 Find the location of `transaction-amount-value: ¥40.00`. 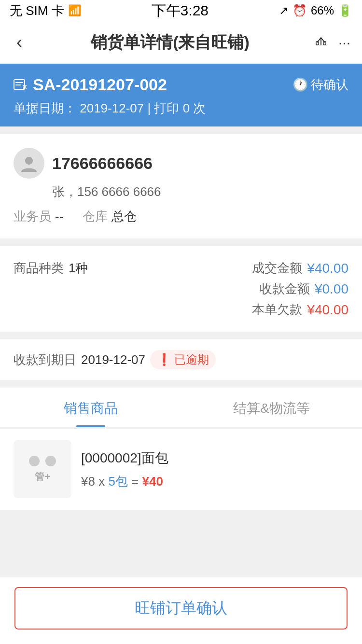

transaction-amount-value: ¥40.00 is located at coordinates (328, 268).